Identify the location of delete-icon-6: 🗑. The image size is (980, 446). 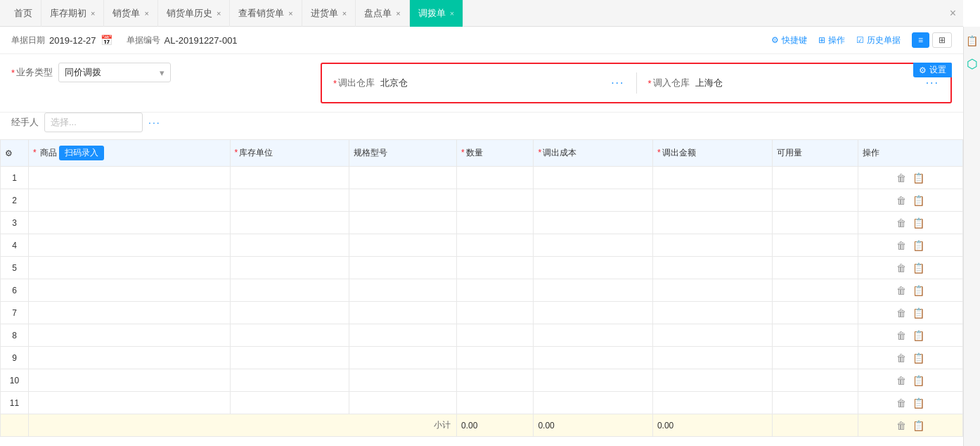
(901, 291).